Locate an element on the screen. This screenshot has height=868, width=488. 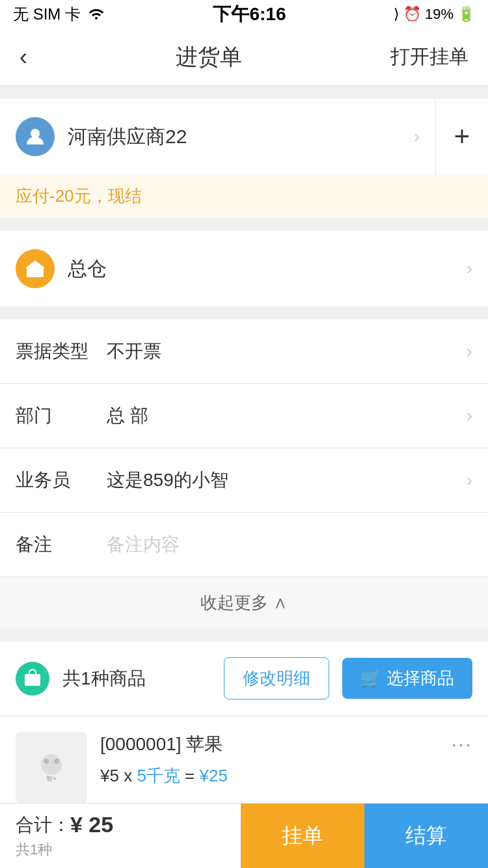
notice-text: 应付-20元，现结 is located at coordinates (79, 196).